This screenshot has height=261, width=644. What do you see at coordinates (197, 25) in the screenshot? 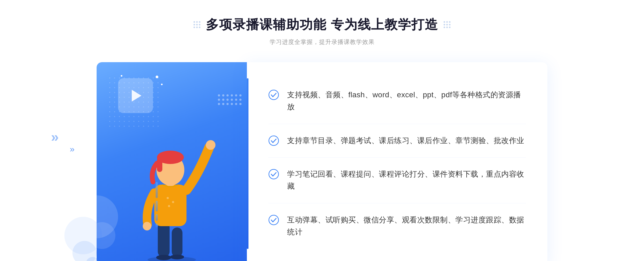
I see `title-dots-left` at bounding box center [197, 25].